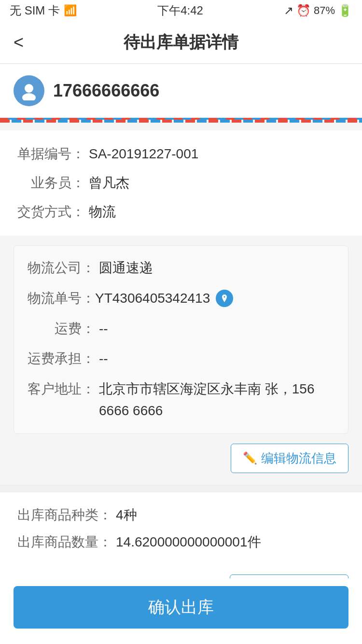 This screenshot has height=644, width=362. What do you see at coordinates (65, 515) in the screenshot?
I see `product-type-label: 出库商品种类：` at bounding box center [65, 515].